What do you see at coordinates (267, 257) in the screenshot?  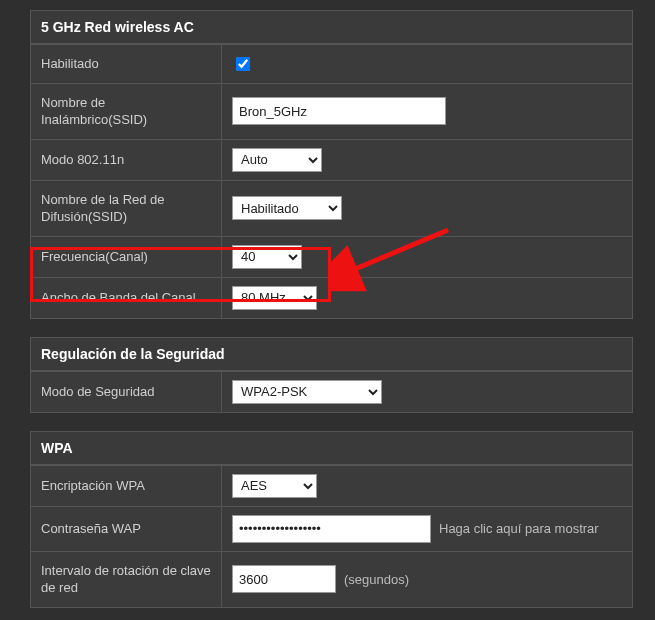 I see `select-channel: 40` at bounding box center [267, 257].